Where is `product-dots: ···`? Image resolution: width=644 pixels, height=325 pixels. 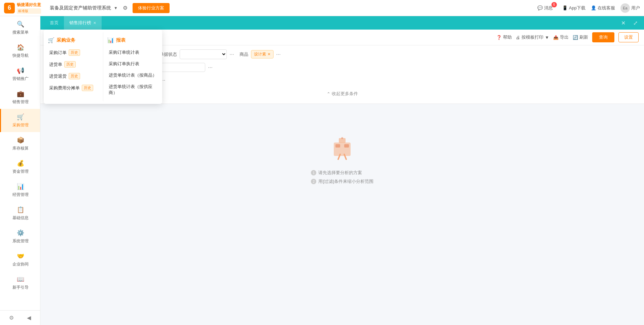
product-dots: ··· is located at coordinates (279, 54).